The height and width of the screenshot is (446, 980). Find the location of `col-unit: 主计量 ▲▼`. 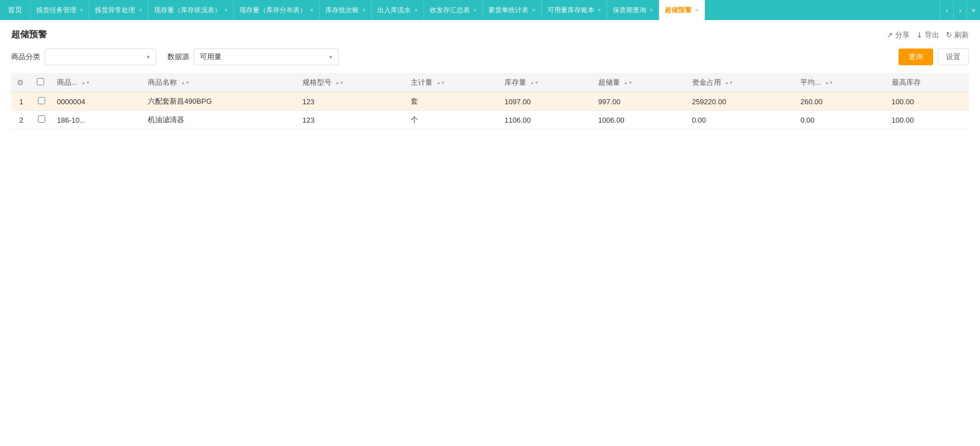

col-unit: 主计量 ▲▼ is located at coordinates (452, 83).